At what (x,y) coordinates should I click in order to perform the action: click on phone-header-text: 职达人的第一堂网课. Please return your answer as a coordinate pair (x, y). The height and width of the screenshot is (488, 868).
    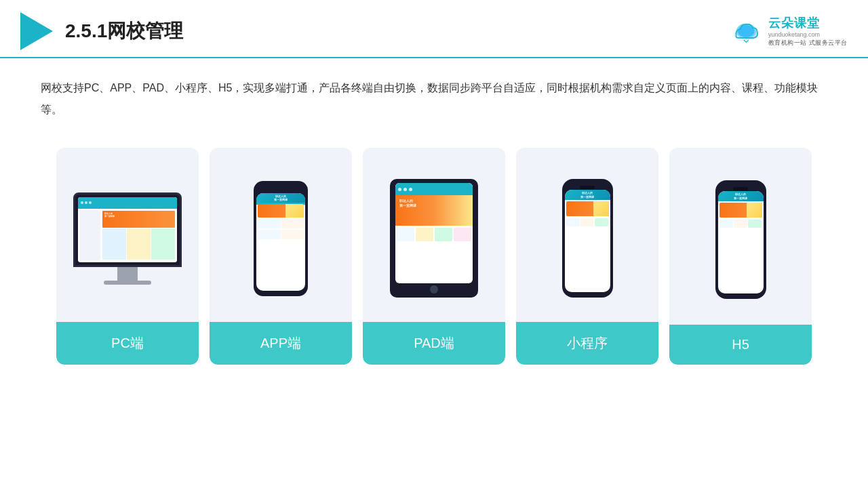
    Looking at the image, I should click on (281, 198).